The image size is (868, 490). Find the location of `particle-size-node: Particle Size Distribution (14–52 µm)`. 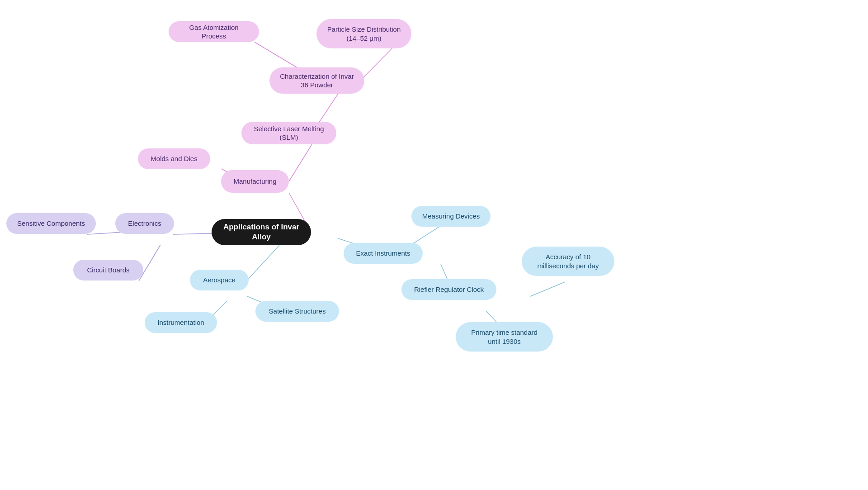

particle-size-node: Particle Size Distribution (14–52 µm) is located at coordinates (364, 33).